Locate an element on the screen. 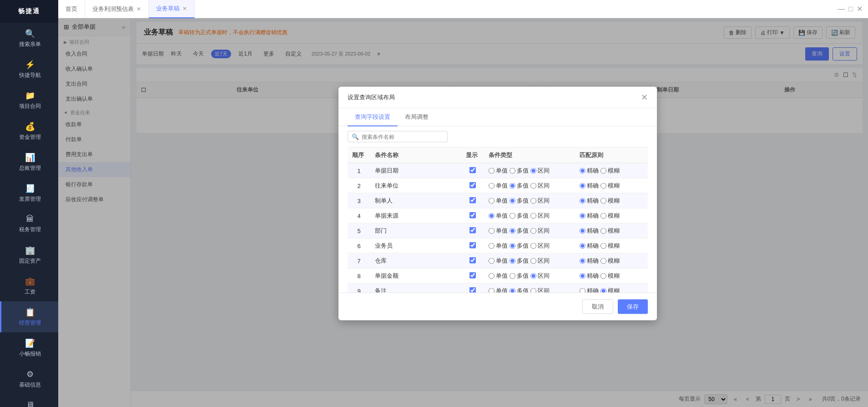 The image size is (868, 407). cancel-button: 取消 is located at coordinates (598, 307).